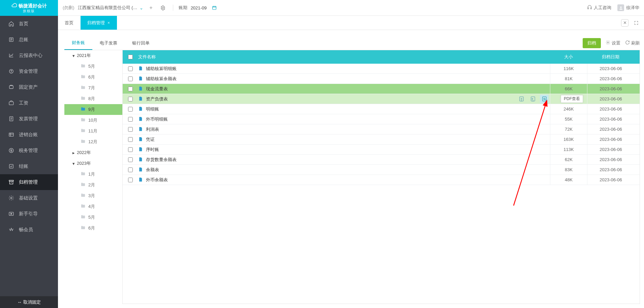 The width and height of the screenshot is (644, 308). I want to click on nav-item-1: 总账, so click(29, 40).